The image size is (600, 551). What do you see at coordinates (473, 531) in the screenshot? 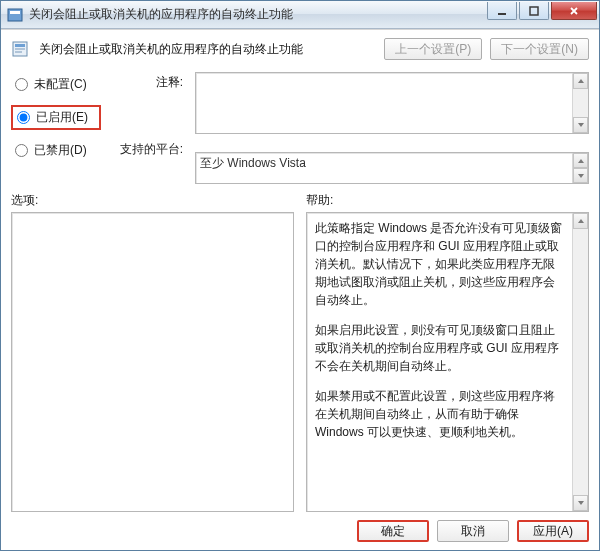
I see `cancel-button: 取消` at bounding box center [473, 531].